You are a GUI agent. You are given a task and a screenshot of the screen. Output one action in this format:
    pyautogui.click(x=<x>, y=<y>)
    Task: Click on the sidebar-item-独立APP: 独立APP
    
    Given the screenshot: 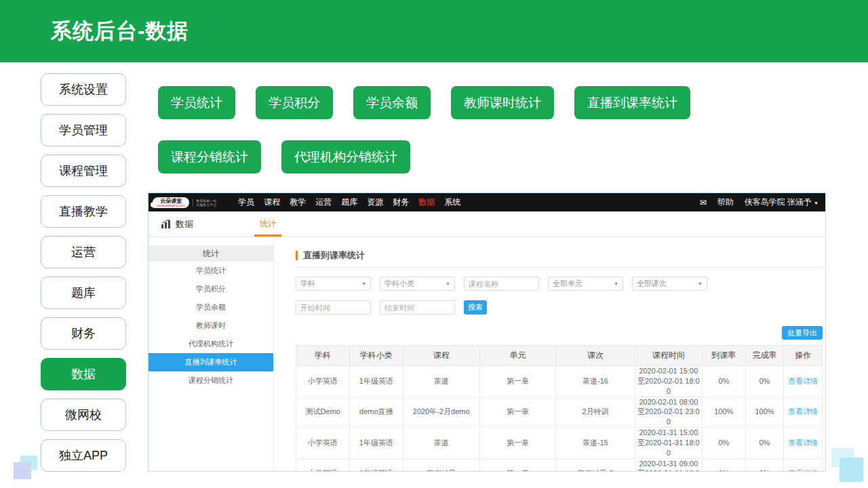 What is the action you would take?
    pyautogui.click(x=83, y=455)
    